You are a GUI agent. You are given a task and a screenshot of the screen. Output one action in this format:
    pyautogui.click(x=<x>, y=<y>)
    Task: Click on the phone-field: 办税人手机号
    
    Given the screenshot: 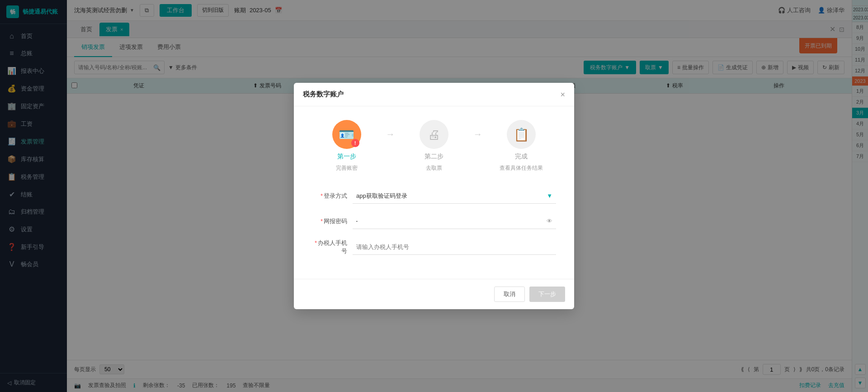 What is the action you would take?
    pyautogui.click(x=434, y=247)
    